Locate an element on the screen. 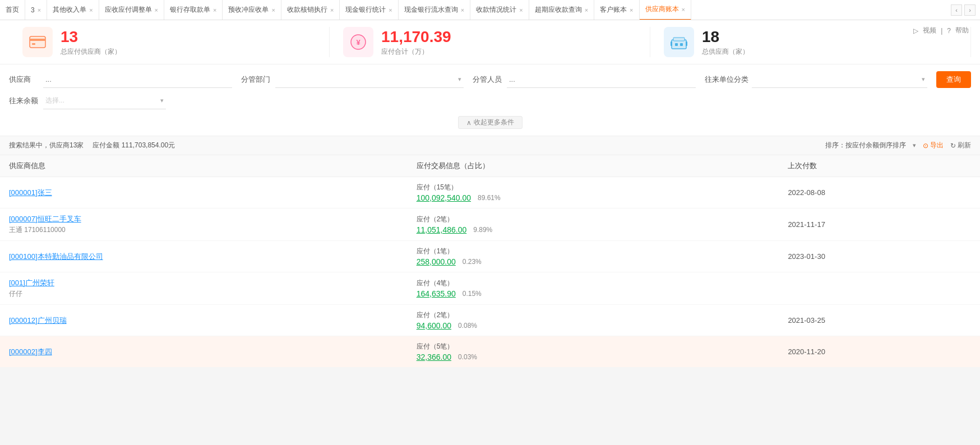  supplier-link: [000001]张三 is located at coordinates (30, 193).